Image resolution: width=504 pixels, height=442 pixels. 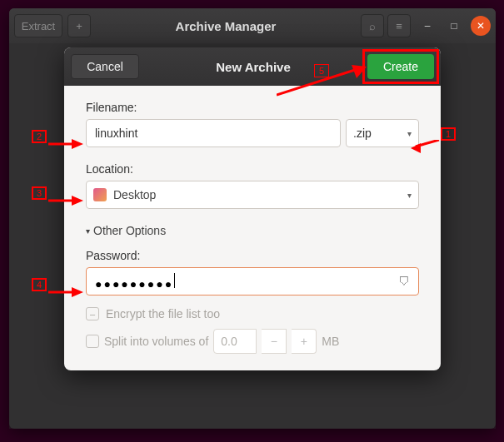 I want to click on annotation-4: 4, so click(x=39, y=285).